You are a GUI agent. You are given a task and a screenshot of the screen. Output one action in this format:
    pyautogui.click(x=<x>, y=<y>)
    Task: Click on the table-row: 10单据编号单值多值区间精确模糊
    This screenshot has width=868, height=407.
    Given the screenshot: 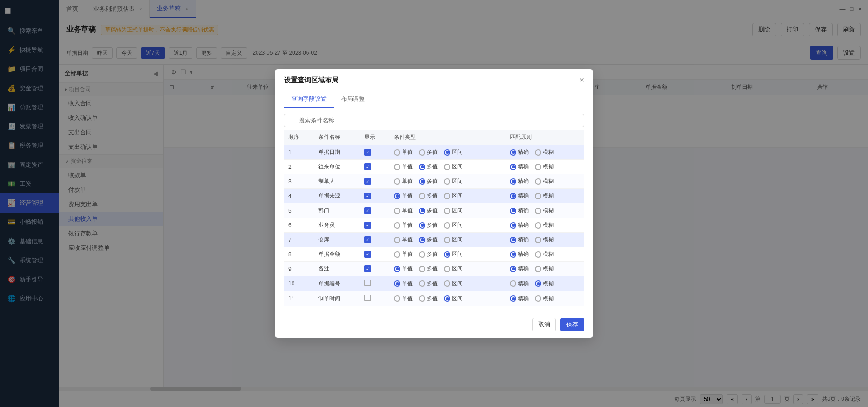 What is the action you would take?
    pyautogui.click(x=434, y=284)
    